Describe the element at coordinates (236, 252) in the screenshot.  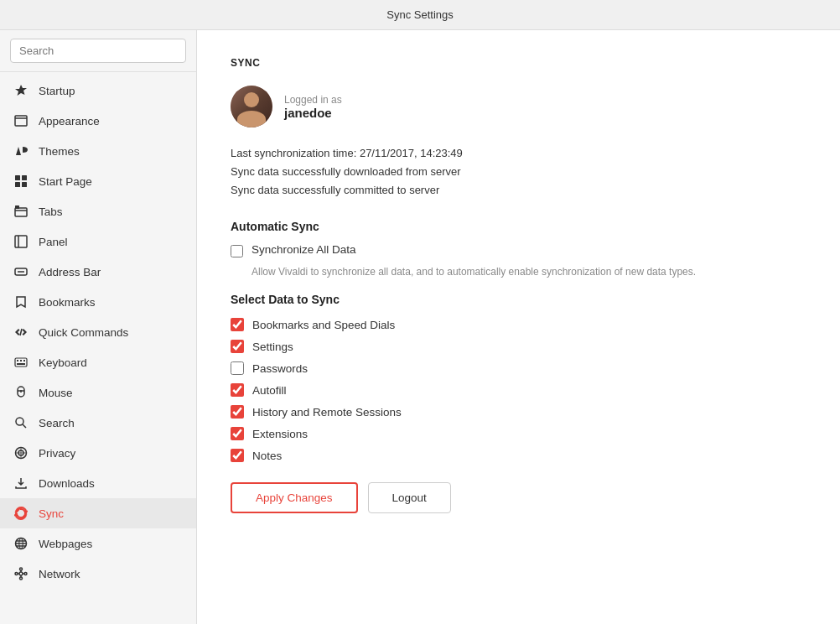
I see `sync-all-checkbox` at that location.